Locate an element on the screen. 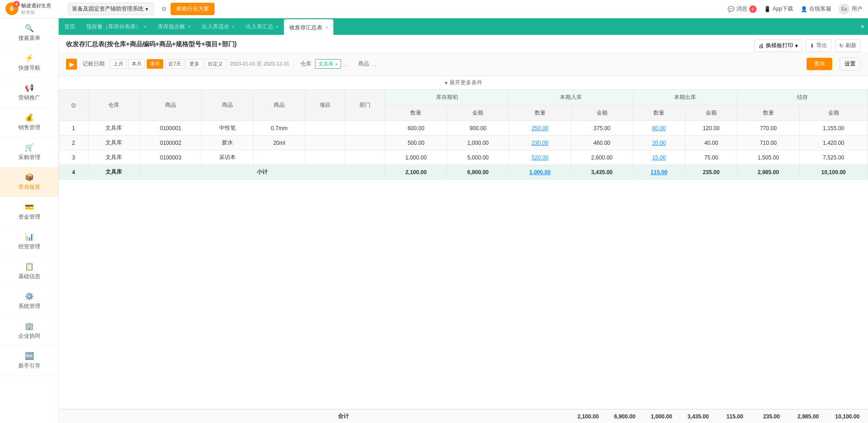 Image resolution: width=868 pixels, height=423 pixels. cell-out-qty-3: 15.00 is located at coordinates (659, 158).